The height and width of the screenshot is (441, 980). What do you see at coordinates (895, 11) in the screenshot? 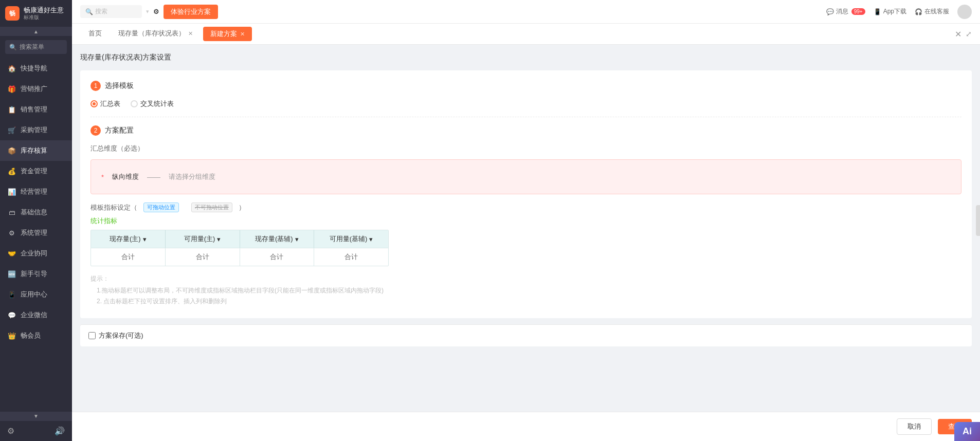
I see `app-download-label: App下载` at bounding box center [895, 11].